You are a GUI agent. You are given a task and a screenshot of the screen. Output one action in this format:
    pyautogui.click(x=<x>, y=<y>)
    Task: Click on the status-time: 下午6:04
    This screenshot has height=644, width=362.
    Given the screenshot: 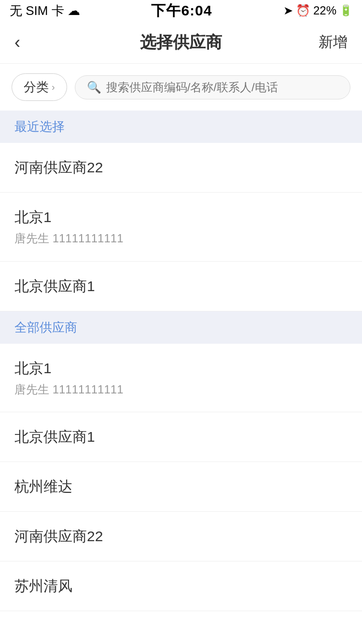 What is the action you would take?
    pyautogui.click(x=181, y=11)
    